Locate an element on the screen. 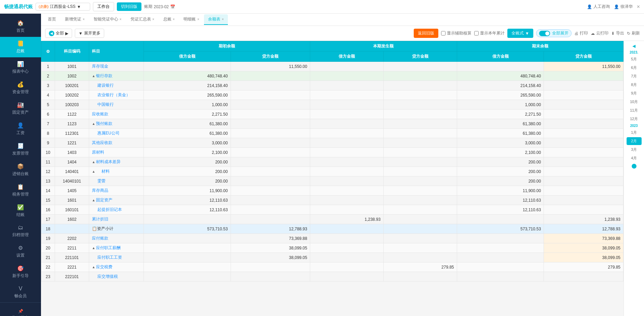  row-name-link-13: 库存商品 is located at coordinates (100, 190).